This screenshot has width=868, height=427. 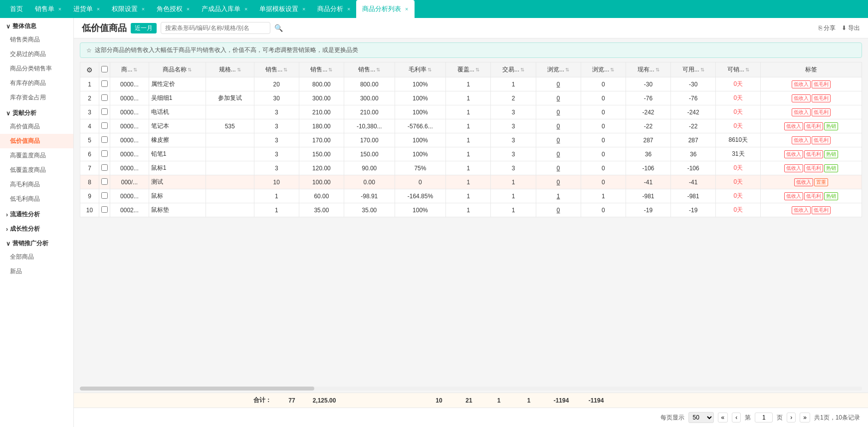 I want to click on nav-template: 单据模板设置 ×, so click(x=282, y=9).